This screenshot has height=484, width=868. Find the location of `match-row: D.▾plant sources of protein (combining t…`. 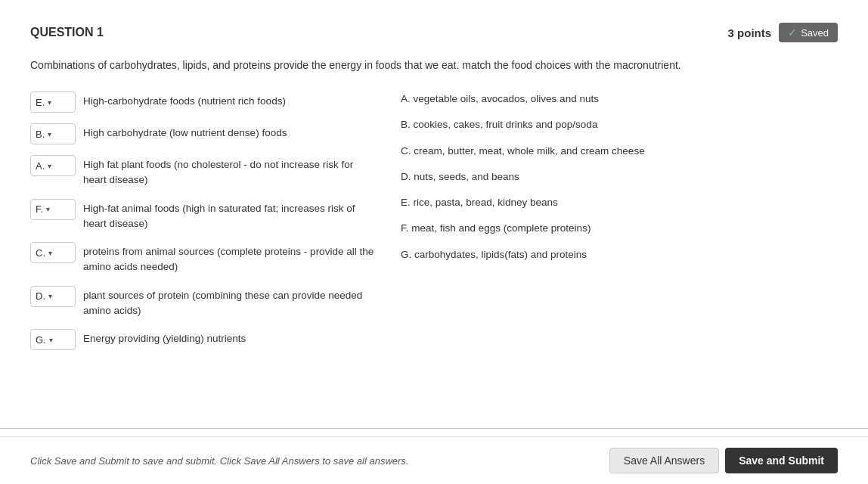

match-row: D.▾plant sources of protein (combining t… is located at coordinates (204, 302).